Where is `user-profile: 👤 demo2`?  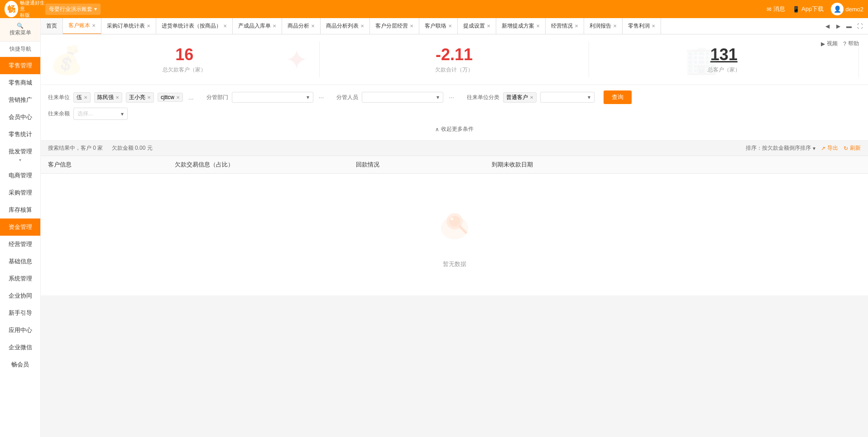
user-profile: 👤 demo2 is located at coordinates (847, 9).